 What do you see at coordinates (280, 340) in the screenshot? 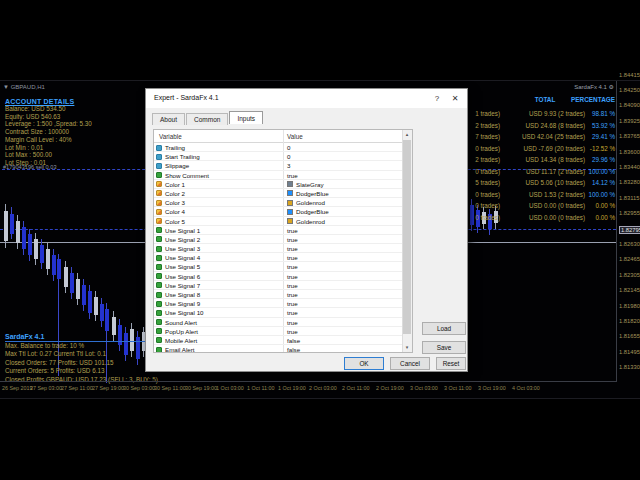
I see `table-row: Mobile Alertfalse` at bounding box center [280, 340].